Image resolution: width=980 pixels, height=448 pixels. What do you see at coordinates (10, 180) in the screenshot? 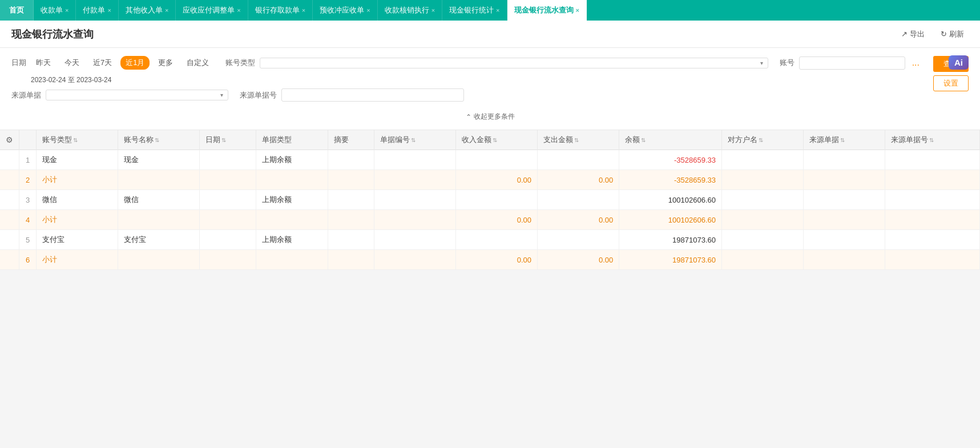
I see `cell-settings` at bounding box center [10, 180].